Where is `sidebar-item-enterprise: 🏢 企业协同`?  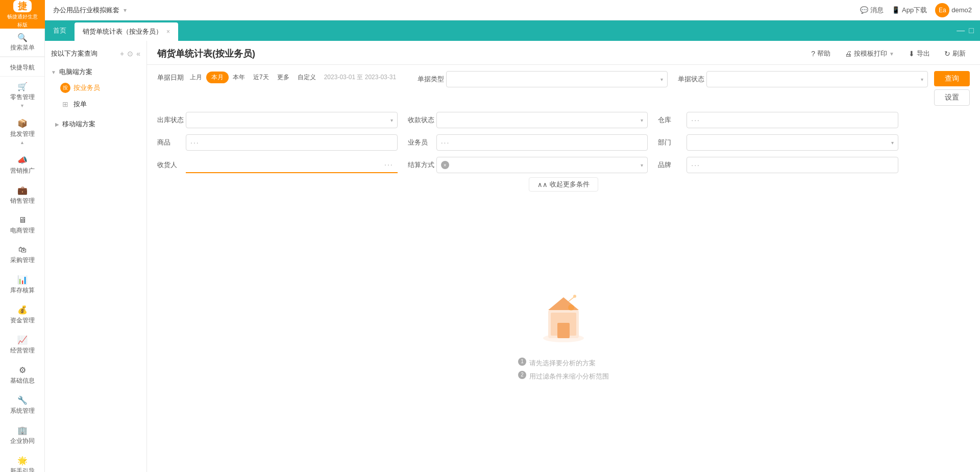 sidebar-item-enterprise: 🏢 企业协同 is located at coordinates (22, 435).